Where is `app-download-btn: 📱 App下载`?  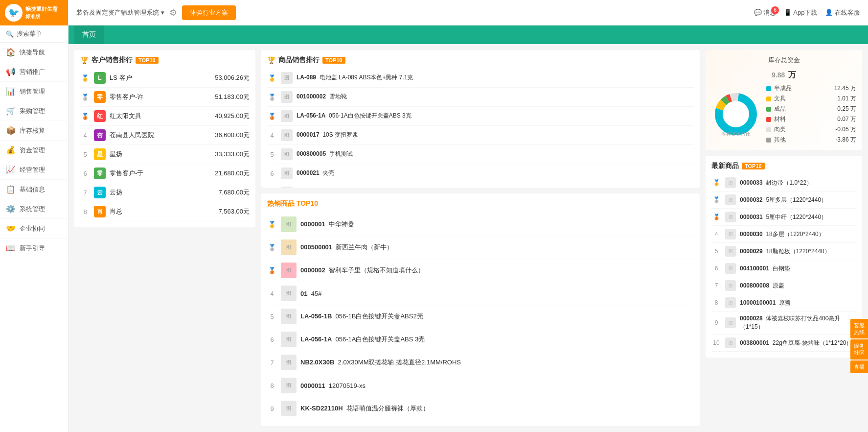 app-download-btn: 📱 App下载 is located at coordinates (800, 13).